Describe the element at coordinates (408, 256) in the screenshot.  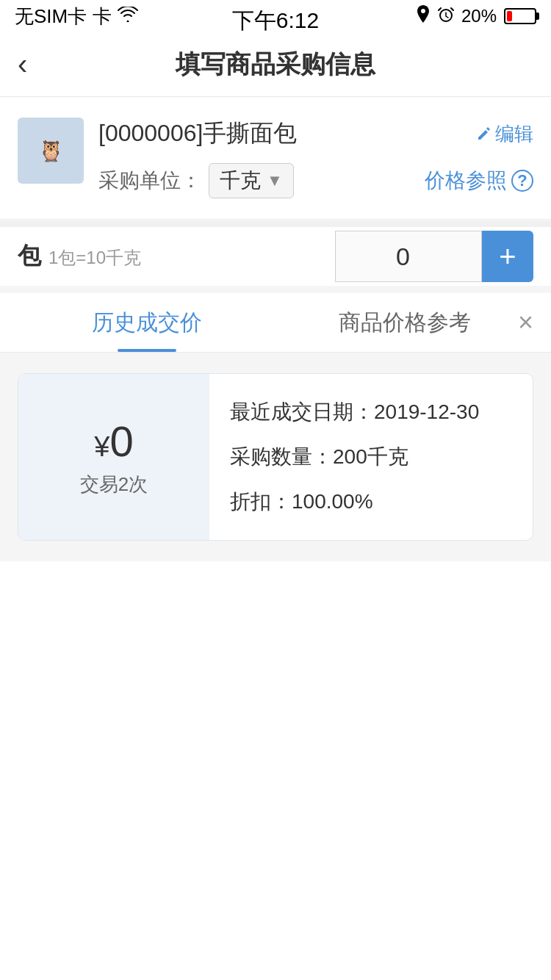
I see `quantity-input` at that location.